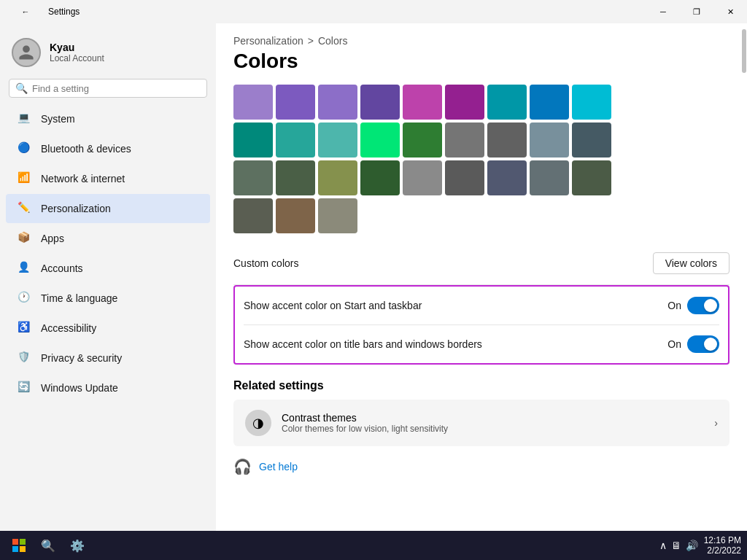 The image size is (747, 560). Describe the element at coordinates (676, 545) in the screenshot. I see `network-icon: 🖥` at that location.